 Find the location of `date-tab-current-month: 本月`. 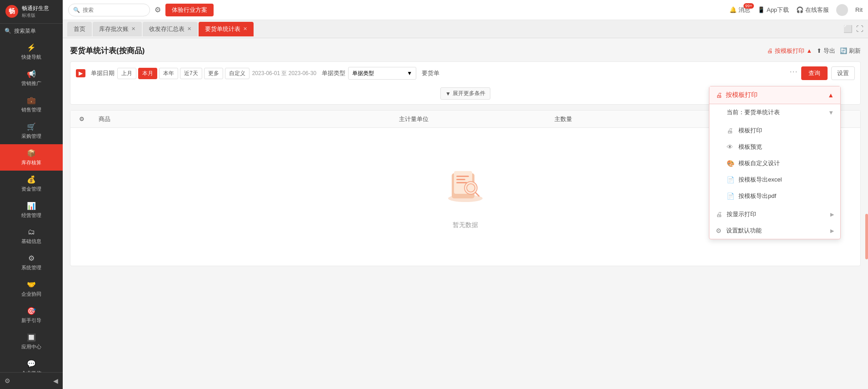

date-tab-current-month: 本月 is located at coordinates (148, 74).